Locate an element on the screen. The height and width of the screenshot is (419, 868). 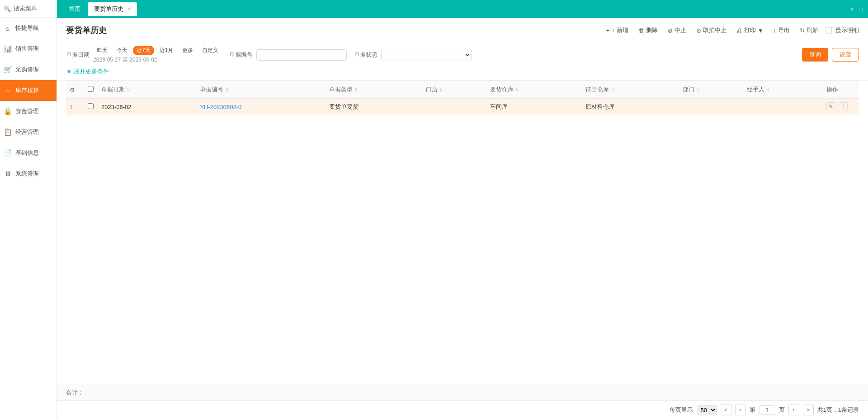
prev-page-button: ‹ is located at coordinates (741, 410).